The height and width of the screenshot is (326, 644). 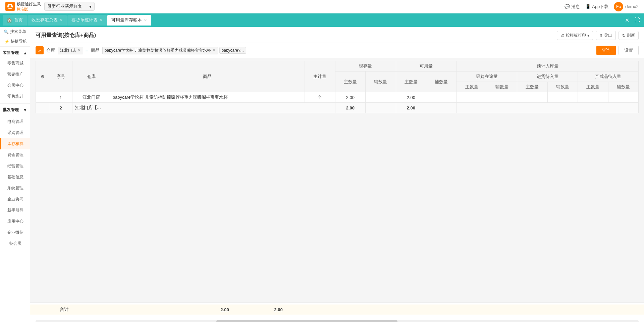 What do you see at coordinates (207, 77) in the screenshot?
I see `th-product: 商品` at bounding box center [207, 77].